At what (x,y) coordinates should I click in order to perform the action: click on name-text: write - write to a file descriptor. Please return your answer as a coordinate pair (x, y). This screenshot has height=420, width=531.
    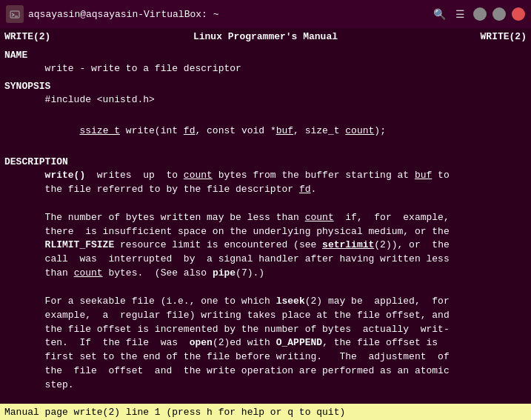
    Looking at the image, I should click on (265, 70).